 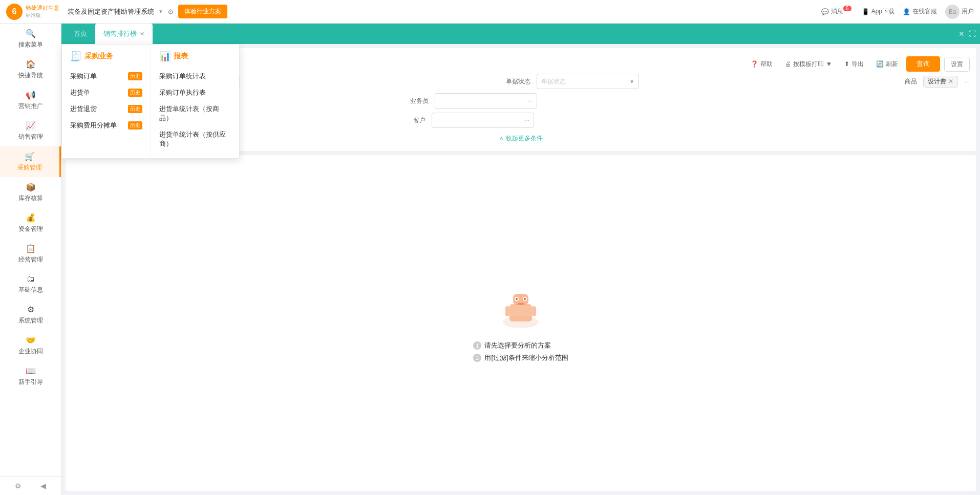 What do you see at coordinates (31, 106) in the screenshot?
I see `sidebar-label-marketing: 营销推广` at bounding box center [31, 106].